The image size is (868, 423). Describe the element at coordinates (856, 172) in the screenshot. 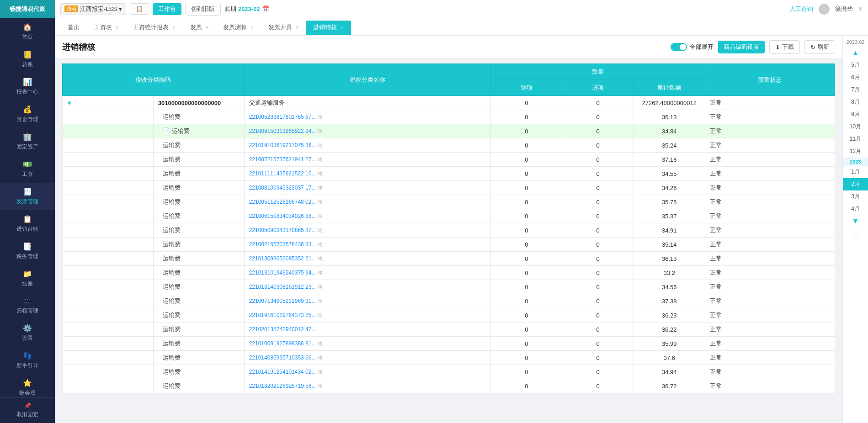

I see `cal-month-jan: 1月` at that location.